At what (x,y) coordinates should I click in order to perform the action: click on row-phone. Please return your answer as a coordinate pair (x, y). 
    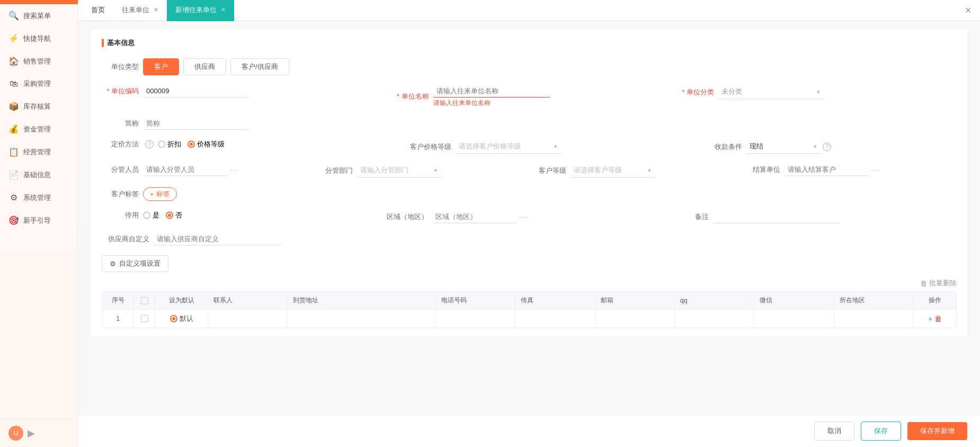
    Looking at the image, I should click on (476, 319).